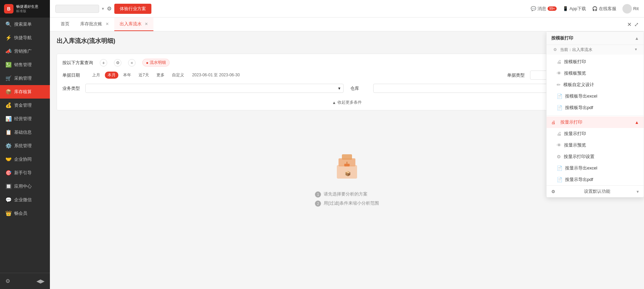  What do you see at coordinates (595, 38) in the screenshot?
I see `dropdown-header: 按模板打印 ▲` at bounding box center [595, 38].